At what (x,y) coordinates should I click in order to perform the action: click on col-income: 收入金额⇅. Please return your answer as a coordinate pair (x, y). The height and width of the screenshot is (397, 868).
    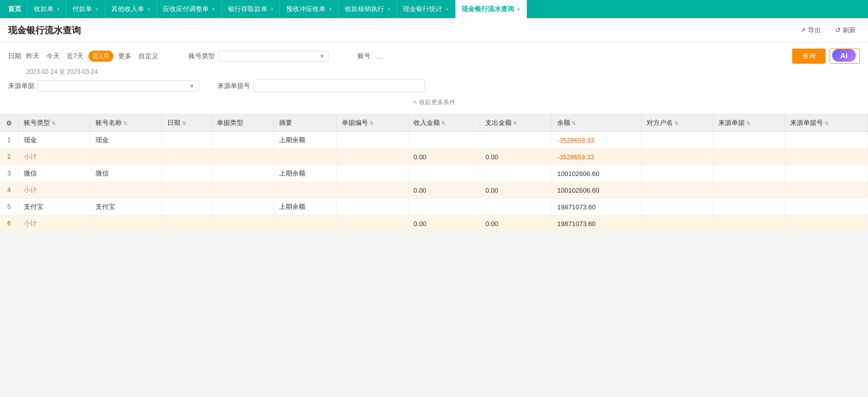
    Looking at the image, I should click on (444, 123).